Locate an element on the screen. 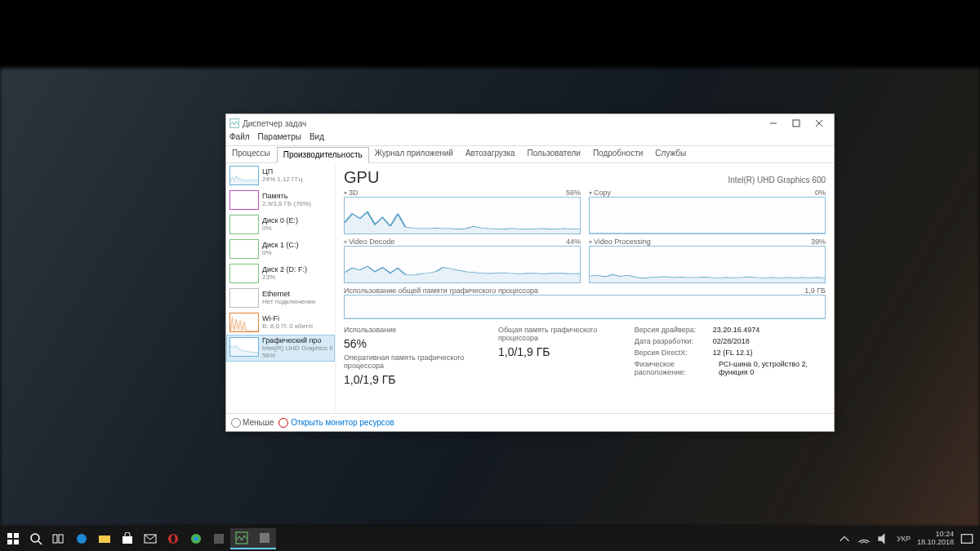 Image resolution: width=980 pixels, height=551 pixels. sidebar-item-sub: 23% is located at coordinates (284, 278).